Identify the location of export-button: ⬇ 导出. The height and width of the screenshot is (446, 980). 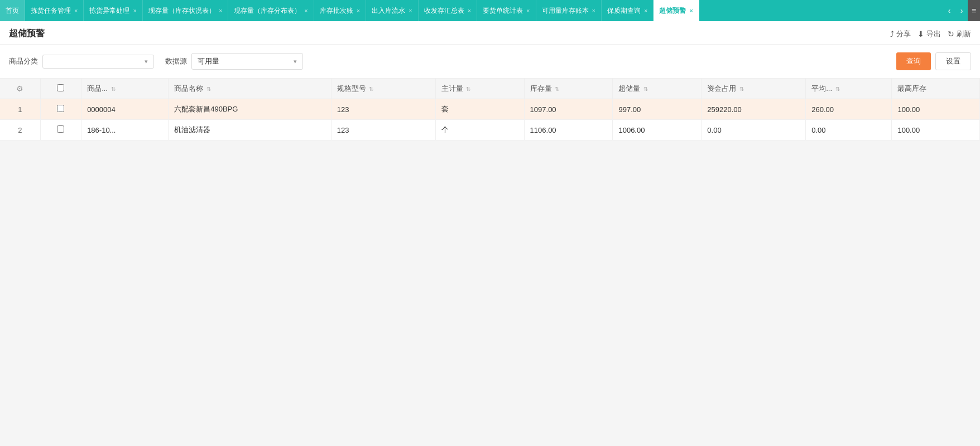
(929, 34).